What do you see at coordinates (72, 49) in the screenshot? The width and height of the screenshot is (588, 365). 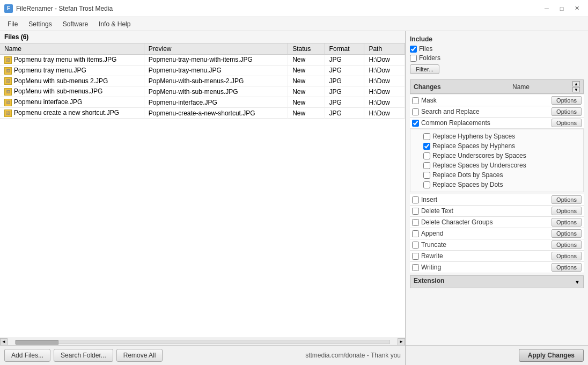 I see `col-name: Name` at bounding box center [72, 49].